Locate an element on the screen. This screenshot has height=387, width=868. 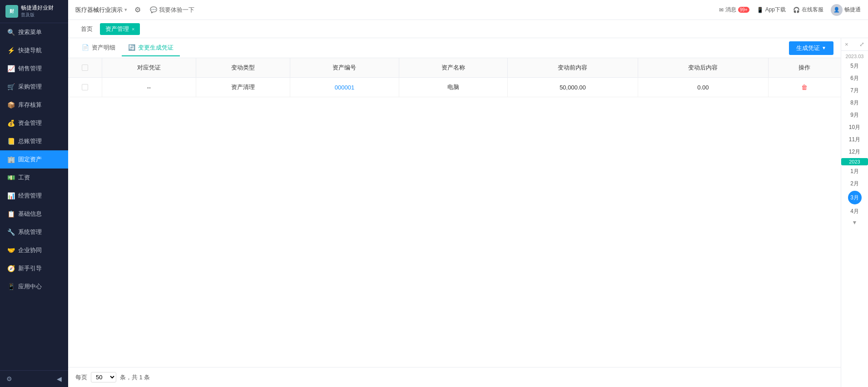
header-settings-icon: ⚙ is located at coordinates (138, 10).